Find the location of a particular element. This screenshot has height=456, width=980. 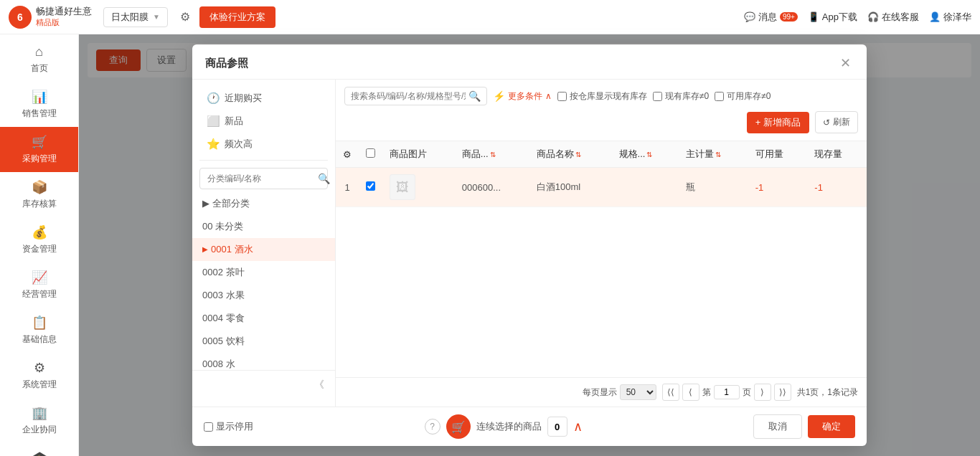

refresh-btn: ↺ 刷新 is located at coordinates (837, 122).